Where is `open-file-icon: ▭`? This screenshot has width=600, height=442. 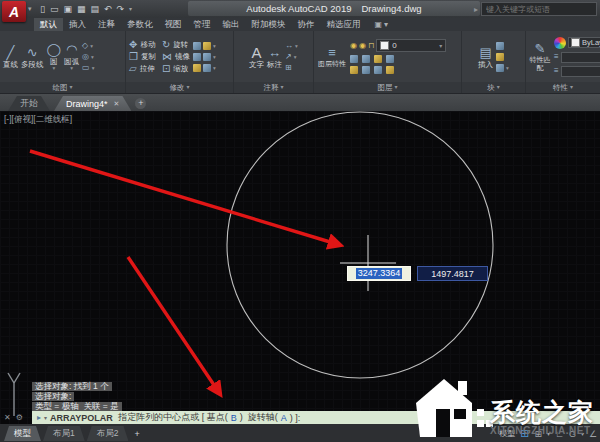 open-file-icon: ▭ is located at coordinates (54, 9).